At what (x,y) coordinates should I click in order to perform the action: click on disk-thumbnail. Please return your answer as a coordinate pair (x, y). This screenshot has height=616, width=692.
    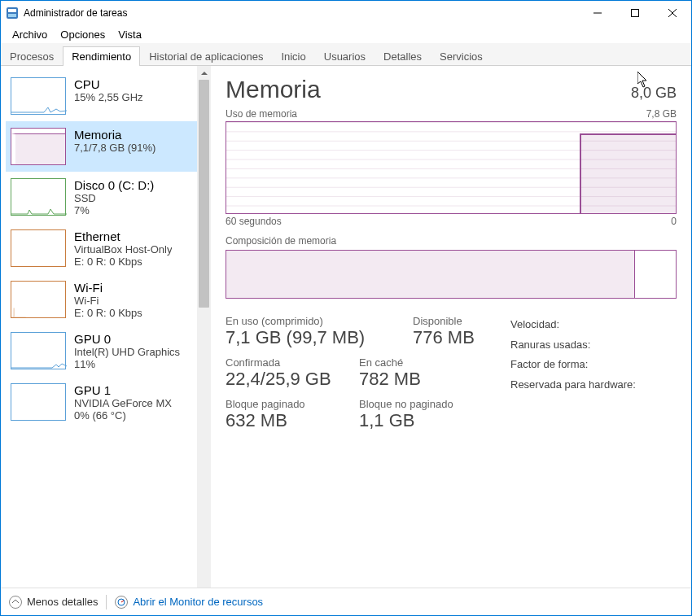
    Looking at the image, I should click on (38, 197).